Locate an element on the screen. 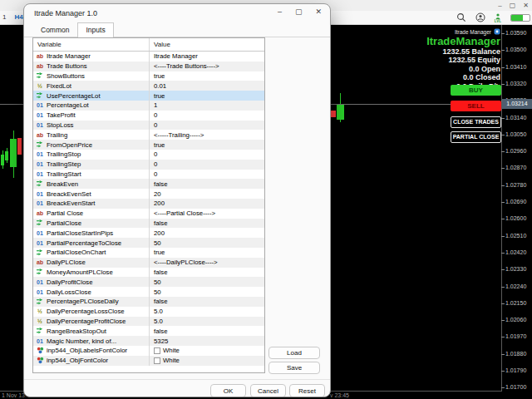 The width and height of the screenshot is (532, 399). param-name-cell: abPartial Close is located at coordinates (91, 214).